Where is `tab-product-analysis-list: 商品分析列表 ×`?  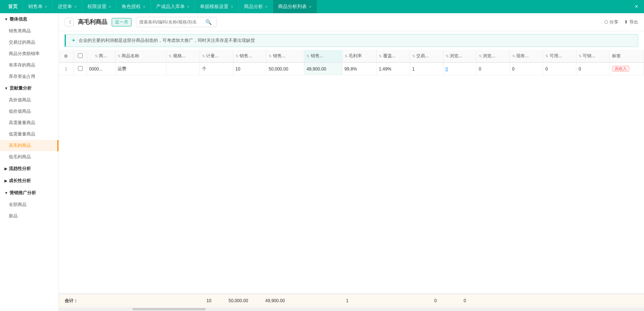
tab-product-analysis-list: 商品分析列表 × is located at coordinates (295, 7).